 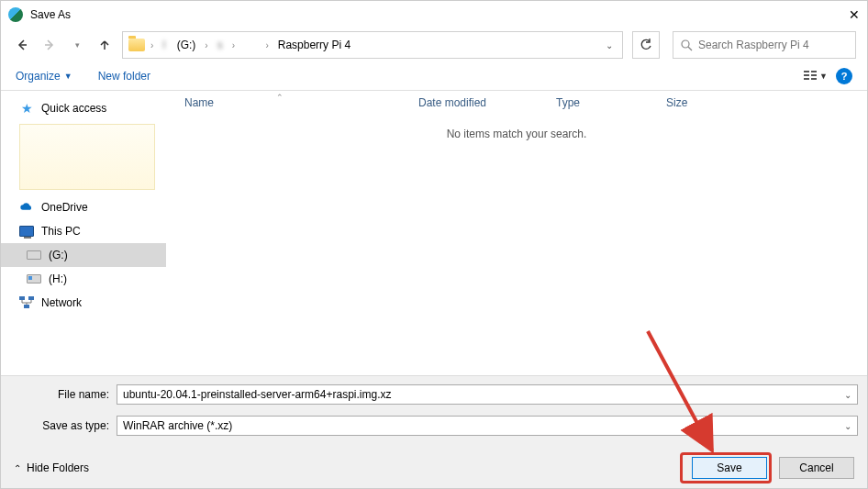 I want to click on hide-folders-toggle: ⌃ Hide Folders, so click(x=51, y=468).